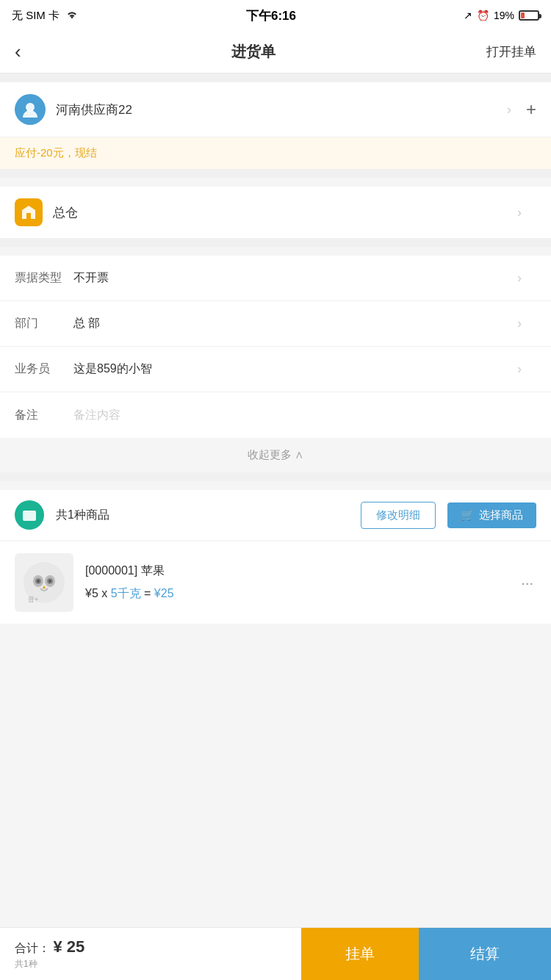 The height and width of the screenshot is (980, 551). I want to click on supplier-section: 河南供应商22 › + 应付-20元，现结, so click(276, 126).